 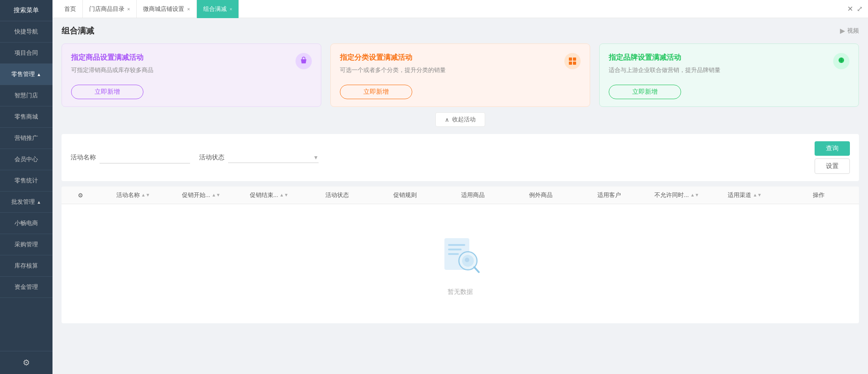 What do you see at coordinates (855, 9) in the screenshot?
I see `tabbar-right-buttons: ✕ ⤢` at bounding box center [855, 9].